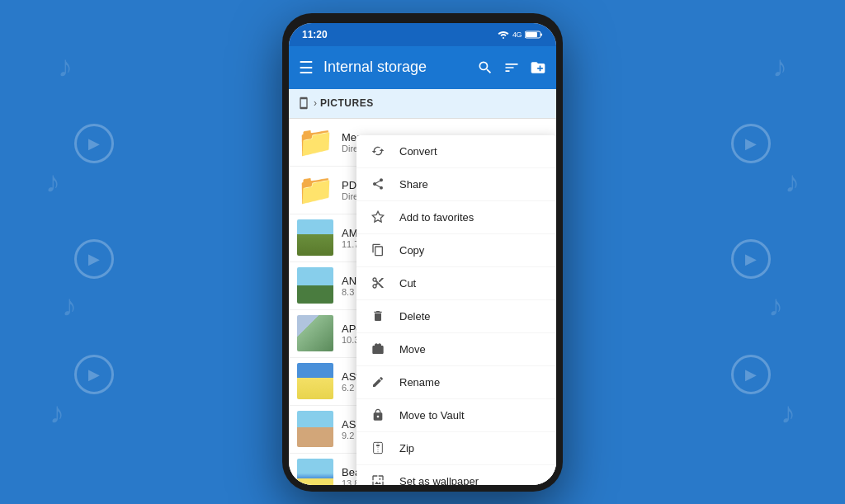 The width and height of the screenshot is (845, 504). What do you see at coordinates (306, 68) in the screenshot?
I see `hamburger-menu-icon: ☰` at bounding box center [306, 68].